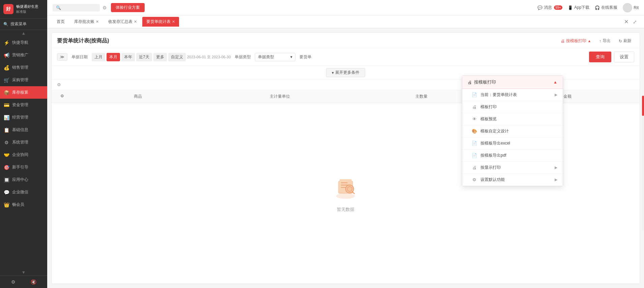  What do you see at coordinates (548, 7) in the screenshot?
I see `messages-label: 消息` at bounding box center [548, 7].